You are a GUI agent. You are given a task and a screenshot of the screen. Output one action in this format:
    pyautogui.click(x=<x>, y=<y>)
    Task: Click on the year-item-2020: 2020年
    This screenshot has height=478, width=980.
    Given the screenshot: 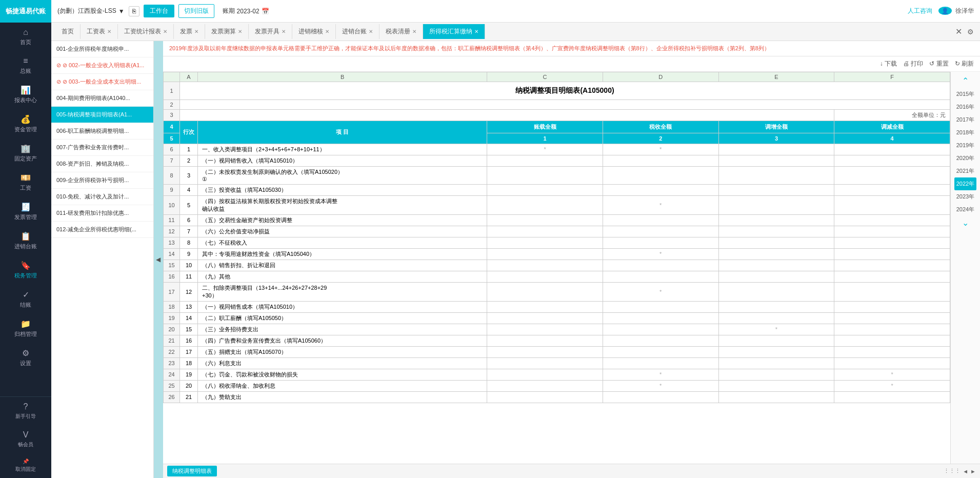 What is the action you would take?
    pyautogui.click(x=965, y=158)
    